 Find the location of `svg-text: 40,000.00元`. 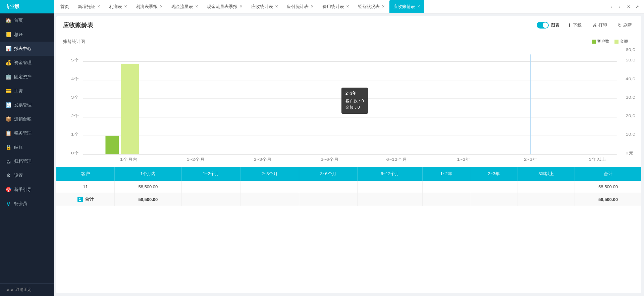

svg-text: 40,000.00元 is located at coordinates (630, 79).